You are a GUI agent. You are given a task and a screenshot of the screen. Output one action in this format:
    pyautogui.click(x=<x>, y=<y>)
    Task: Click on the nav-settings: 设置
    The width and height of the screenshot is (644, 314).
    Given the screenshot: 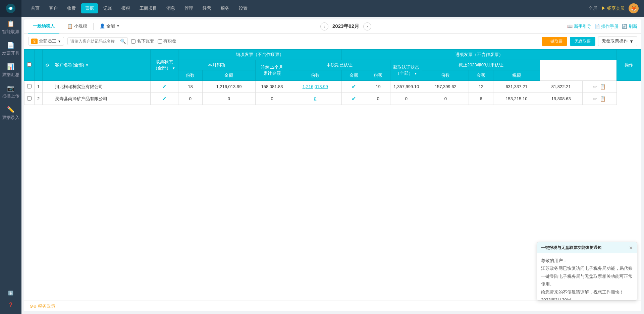 What is the action you would take?
    pyautogui.click(x=243, y=8)
    